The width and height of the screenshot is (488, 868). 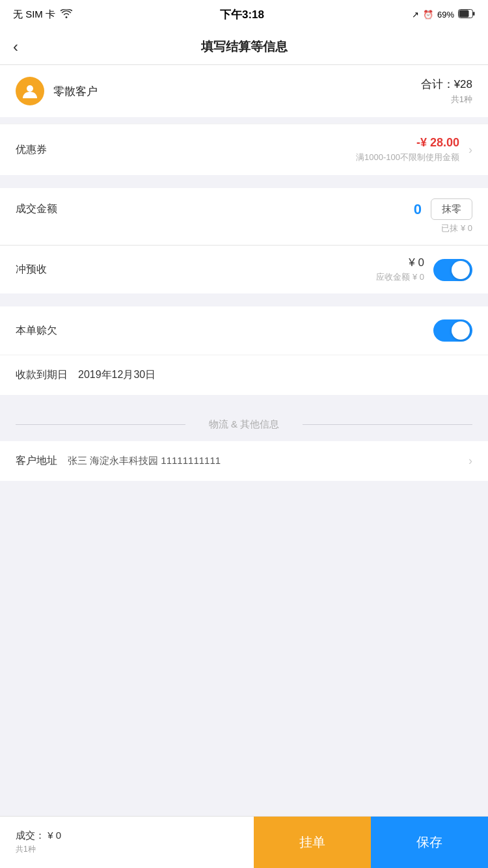 What do you see at coordinates (57, 91) in the screenshot?
I see `customer-left: 零散客户` at bounding box center [57, 91].